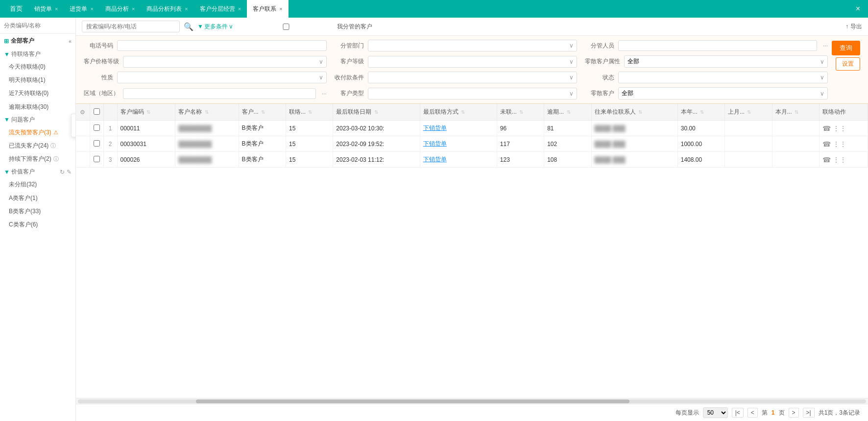 Image resolution: width=868 pixels, height=421 pixels. Describe the element at coordinates (120, 9) in the screenshot. I see `nav-product-analysis: 商品分析 ×` at that location.